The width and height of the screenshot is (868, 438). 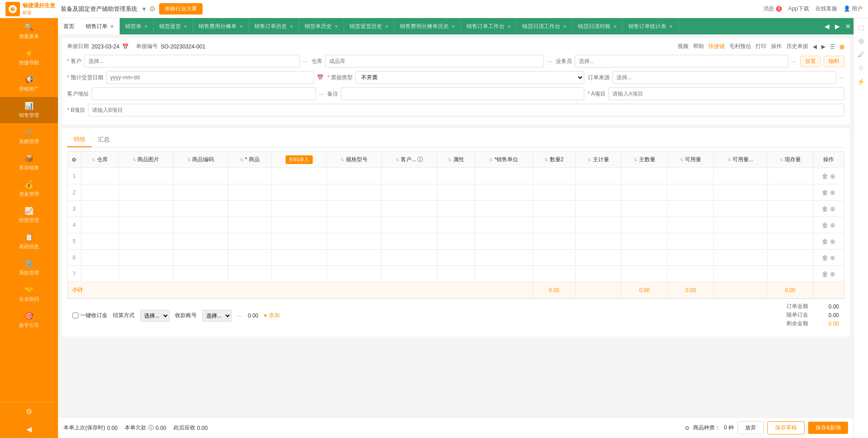 I want to click on sidebar-item-10: 🤝企业协同, so click(x=29, y=294).